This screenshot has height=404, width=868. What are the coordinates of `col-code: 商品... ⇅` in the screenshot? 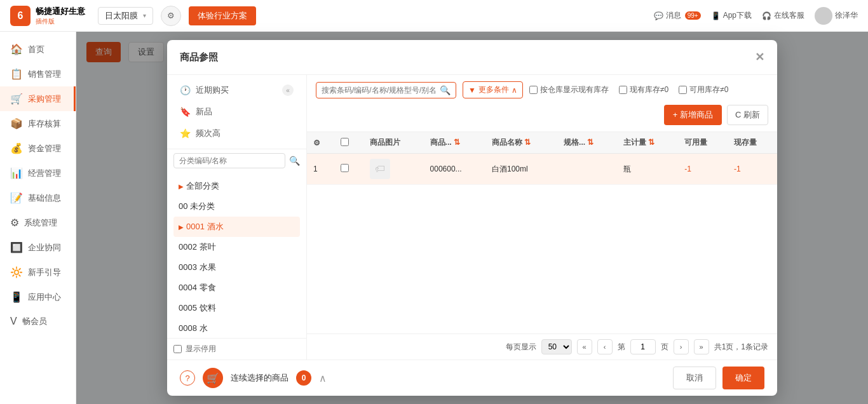 It's located at (455, 143).